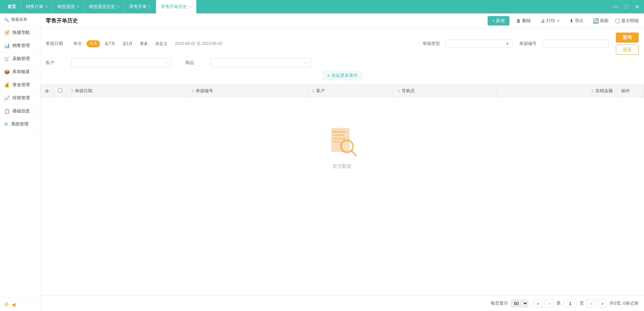  What do you see at coordinates (627, 50) in the screenshot?
I see `setting-button: 设置` at bounding box center [627, 50].